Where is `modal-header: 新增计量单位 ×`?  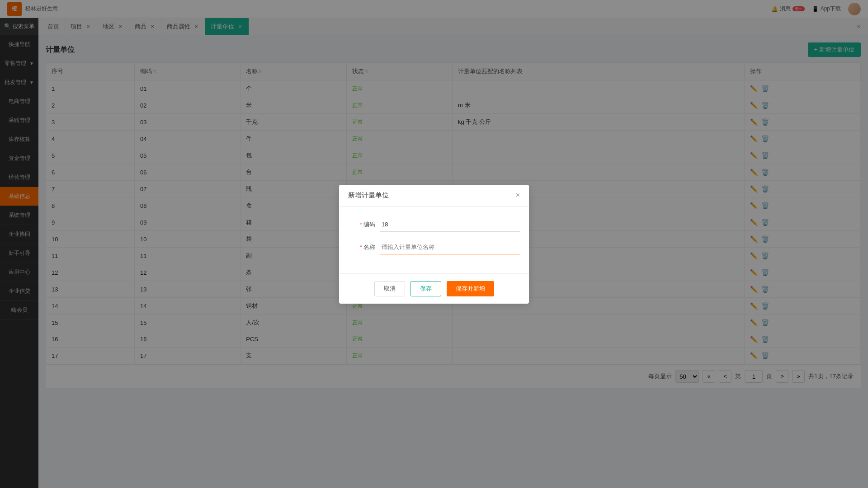 modal-header: 新增计量单位 × is located at coordinates (434, 196).